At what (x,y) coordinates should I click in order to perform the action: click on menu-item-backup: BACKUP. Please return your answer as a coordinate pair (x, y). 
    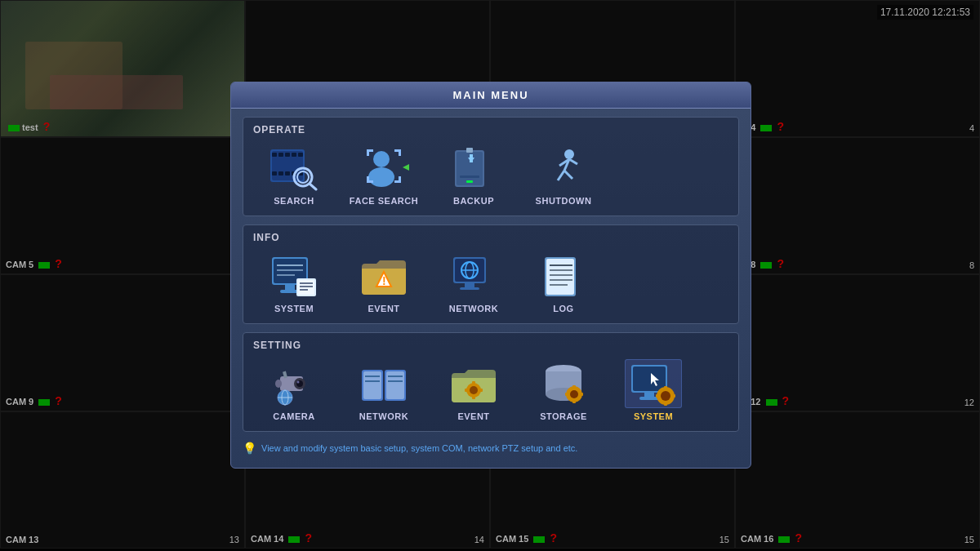
    Looking at the image, I should click on (474, 175).